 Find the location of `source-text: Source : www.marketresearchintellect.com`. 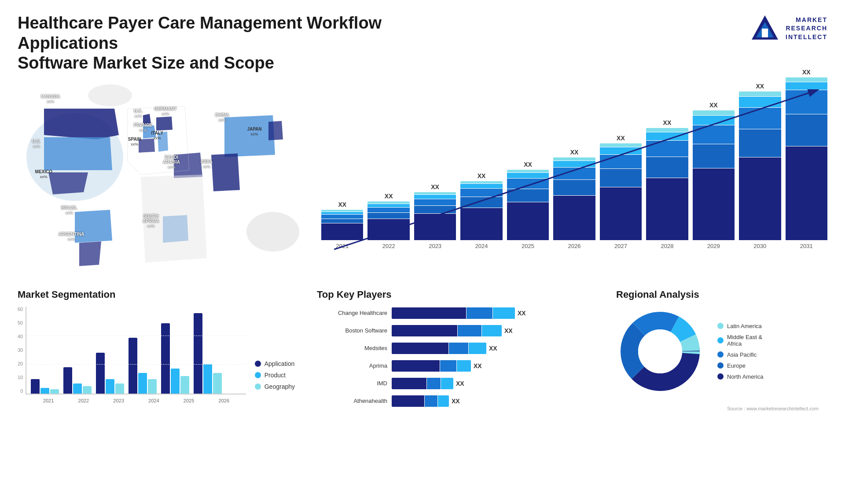

source-text: Source : www.marketresearchintellect.com is located at coordinates (773, 409).